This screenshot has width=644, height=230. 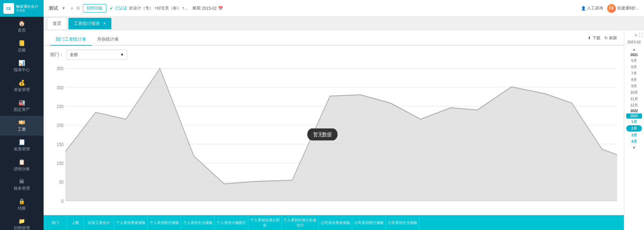 What do you see at coordinates (22, 201) in the screenshot?
I see `closing-icon: 🔒` at bounding box center [22, 201].